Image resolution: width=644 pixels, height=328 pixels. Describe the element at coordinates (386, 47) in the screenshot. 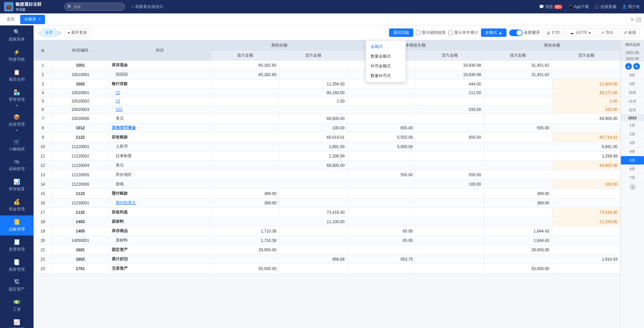

I see `mode-option-amount: 金额式` at that location.